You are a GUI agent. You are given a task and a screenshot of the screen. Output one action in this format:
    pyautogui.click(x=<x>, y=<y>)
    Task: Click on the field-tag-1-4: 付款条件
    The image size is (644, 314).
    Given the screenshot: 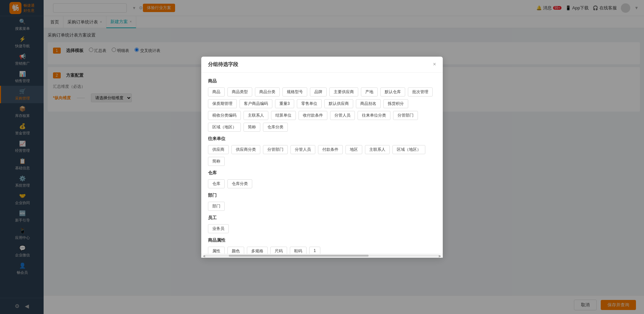 What is the action you would take?
    pyautogui.click(x=330, y=149)
    